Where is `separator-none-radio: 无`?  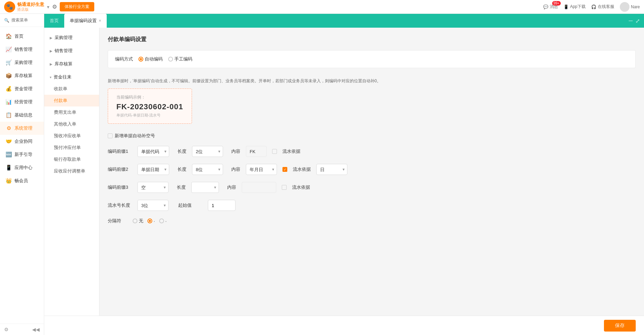
separator-none-radio: 无 is located at coordinates (138, 221).